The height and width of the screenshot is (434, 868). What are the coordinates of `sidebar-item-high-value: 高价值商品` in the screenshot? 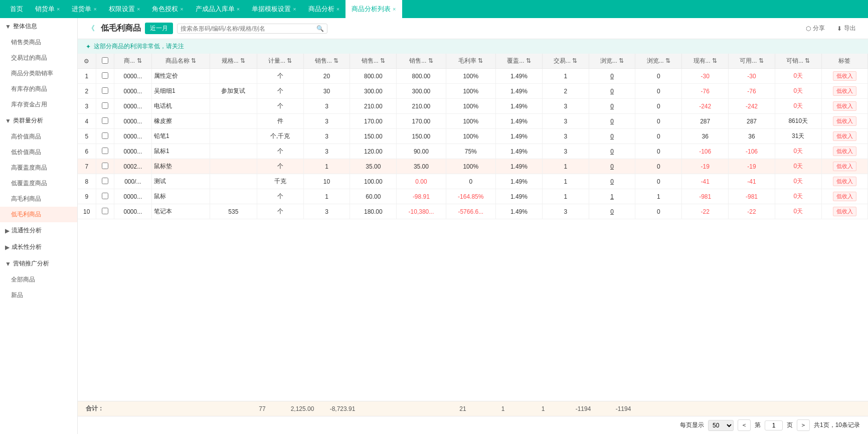 It's located at (39, 136).